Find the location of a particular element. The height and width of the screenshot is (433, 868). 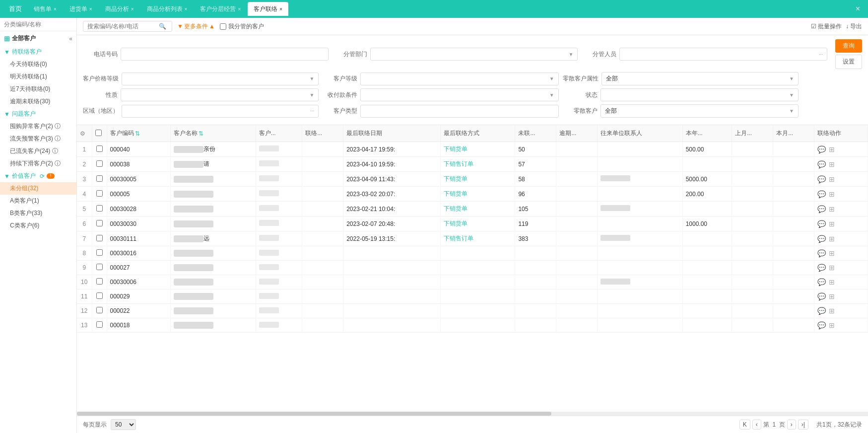

nav-tab-purchase-close: × is located at coordinates (91, 9).